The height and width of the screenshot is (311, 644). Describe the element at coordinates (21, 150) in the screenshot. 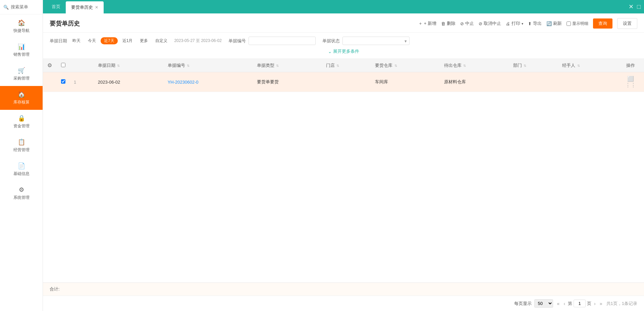

I see `sidebar-item-label: 经营管理` at that location.